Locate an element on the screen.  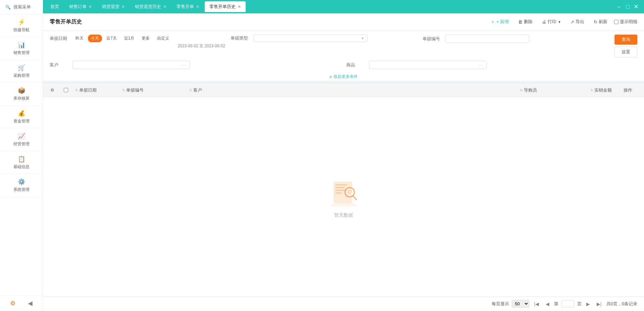
page-header: 零售开单历史 ＋ + 新增 🗑 删除 🖨 打印 ▼ ↗ 导出 ↻ 刷新 is located at coordinates (344, 22).